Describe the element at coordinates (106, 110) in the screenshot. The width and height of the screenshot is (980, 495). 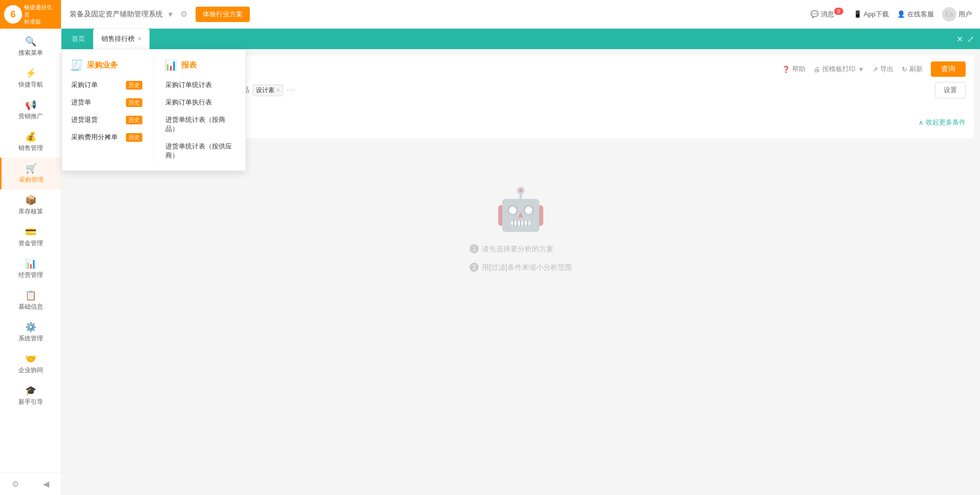
I see `purchase-business-col: 🧾 采购业务 采购订单 历史 进货单 历史 进货退货 历史 采购费用分摊单 历史` at that location.